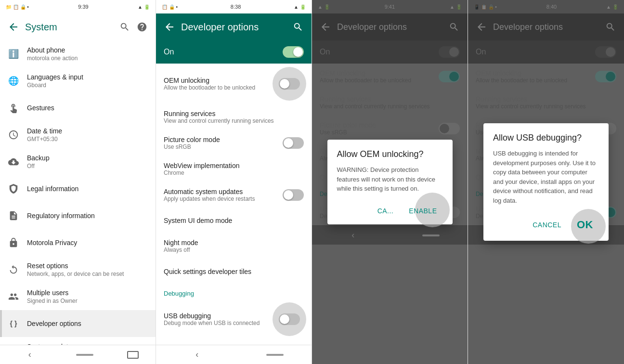 The width and height of the screenshot is (624, 364). I want to click on usb-toggle-container, so click(289, 319).